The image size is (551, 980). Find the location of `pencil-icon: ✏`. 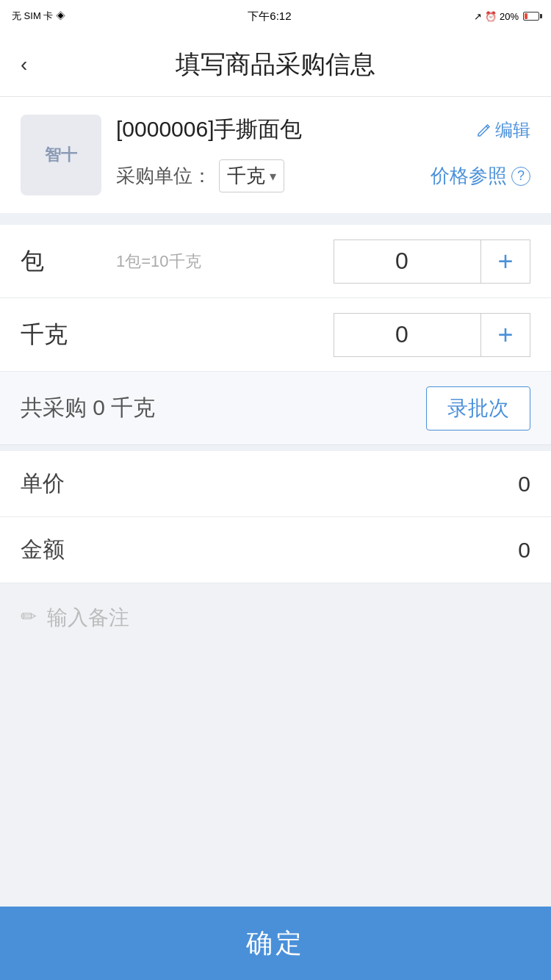

pencil-icon: ✏ is located at coordinates (29, 617).